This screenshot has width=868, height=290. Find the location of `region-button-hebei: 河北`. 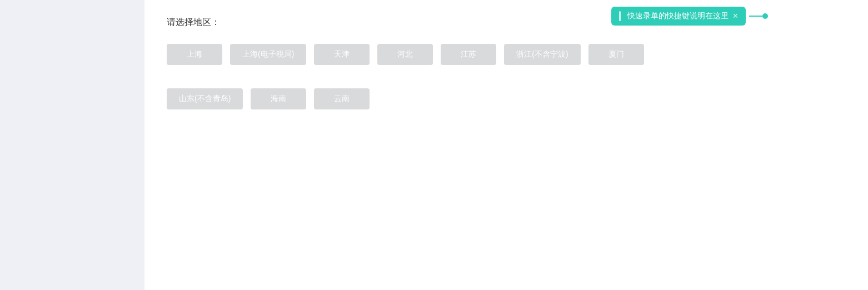

region-button-hebei: 河北 is located at coordinates (405, 54).